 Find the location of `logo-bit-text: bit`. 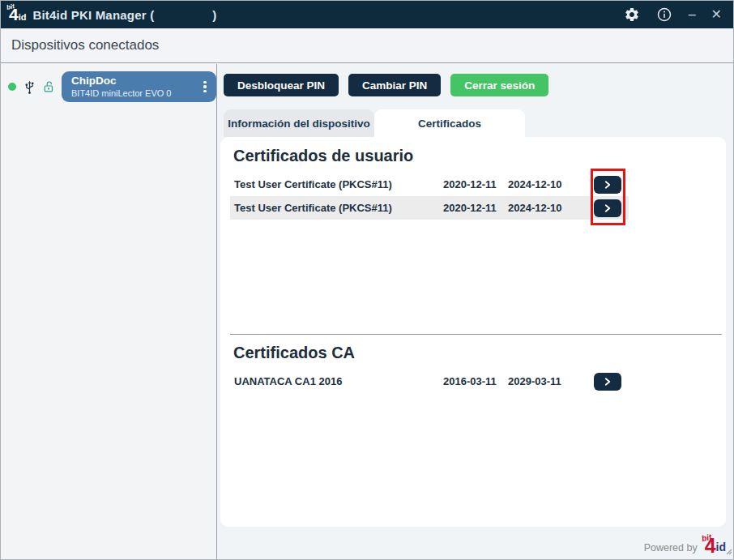

logo-bit-text: bit is located at coordinates (706, 537).